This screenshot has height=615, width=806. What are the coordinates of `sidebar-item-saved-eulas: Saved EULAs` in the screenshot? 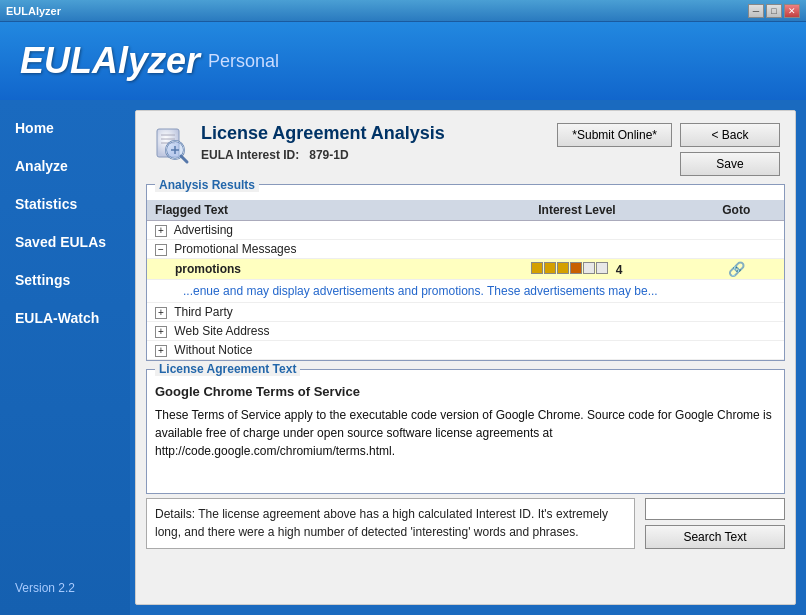 It's located at (65, 242).